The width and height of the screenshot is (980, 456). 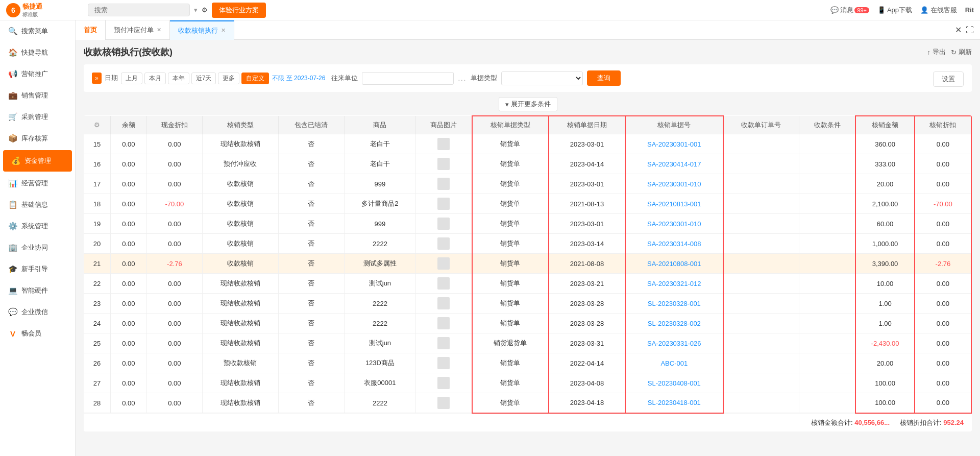 What do you see at coordinates (939, 10) in the screenshot?
I see `online-service-btn: 👤 在线客服` at bounding box center [939, 10].